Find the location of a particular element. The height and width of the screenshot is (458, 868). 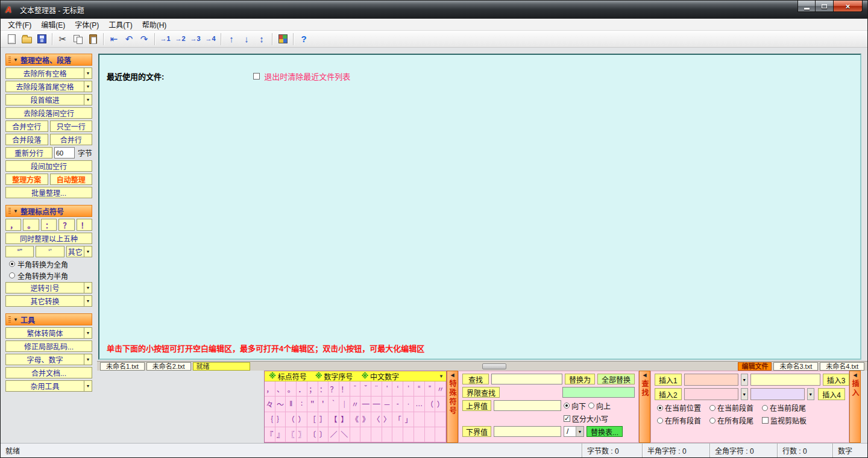

symbol-cell: ‖ is located at coordinates (291, 404).